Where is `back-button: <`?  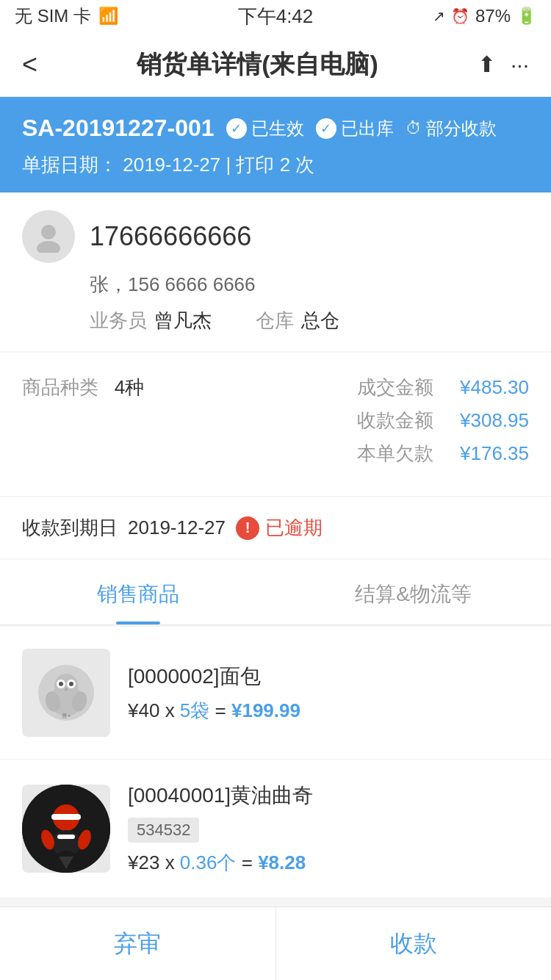 back-button: < is located at coordinates (29, 65).